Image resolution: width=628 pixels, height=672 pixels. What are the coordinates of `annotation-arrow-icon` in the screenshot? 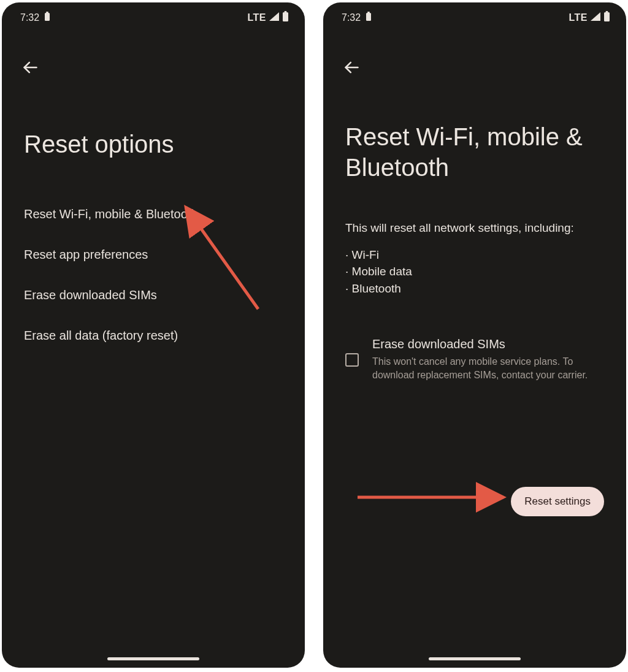 It's located at (435, 498).